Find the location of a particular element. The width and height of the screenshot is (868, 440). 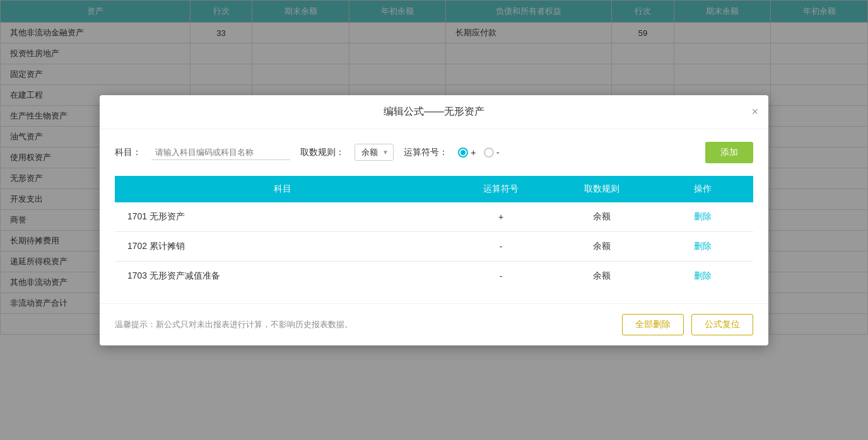

footer-hint: 温馨提示：新公式只对未出报表进行计算，不影响历史报表数据。 is located at coordinates (233, 325).